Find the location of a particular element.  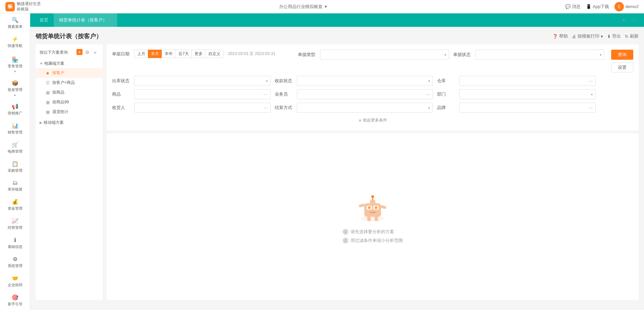

scheme-section-mobile: ▶ 移动端方案 is located at coordinates (69, 123).